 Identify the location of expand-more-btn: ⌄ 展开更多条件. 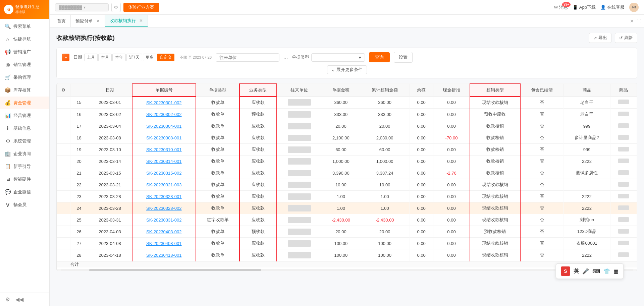
(347, 70).